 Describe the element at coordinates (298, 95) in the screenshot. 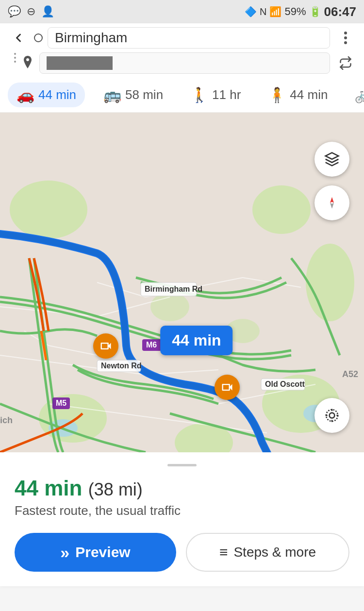

I see `tab-transit: 🧍 44 min` at that location.